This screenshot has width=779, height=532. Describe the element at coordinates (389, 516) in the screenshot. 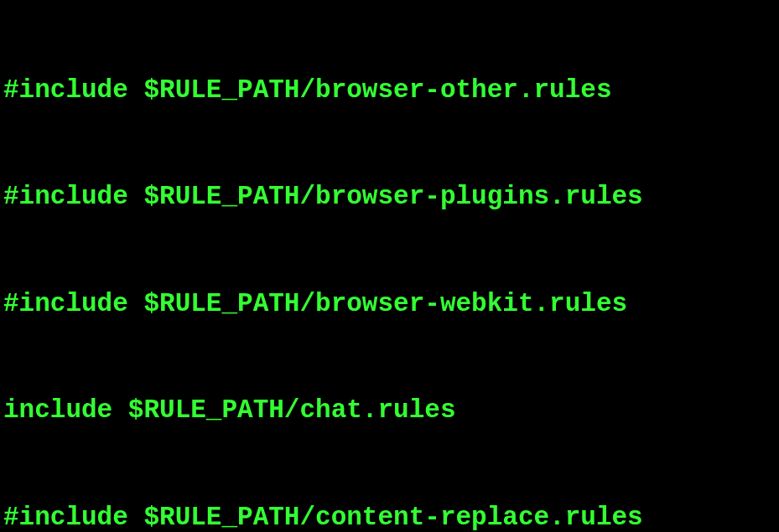

I see `config-line: #include $RULE_PATH/content-replace.rule…` at that location.